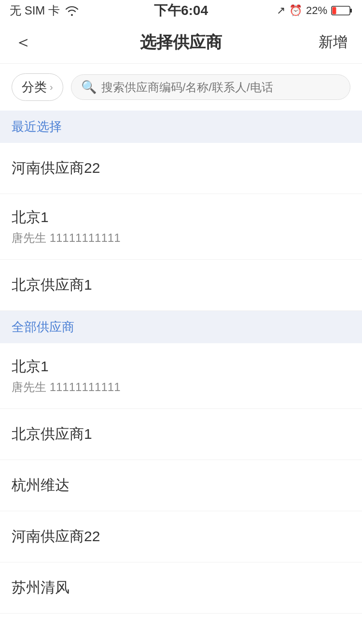 This screenshot has height=644, width=362. Describe the element at coordinates (181, 486) in the screenshot. I see `list-item: 杭州维达` at that location.